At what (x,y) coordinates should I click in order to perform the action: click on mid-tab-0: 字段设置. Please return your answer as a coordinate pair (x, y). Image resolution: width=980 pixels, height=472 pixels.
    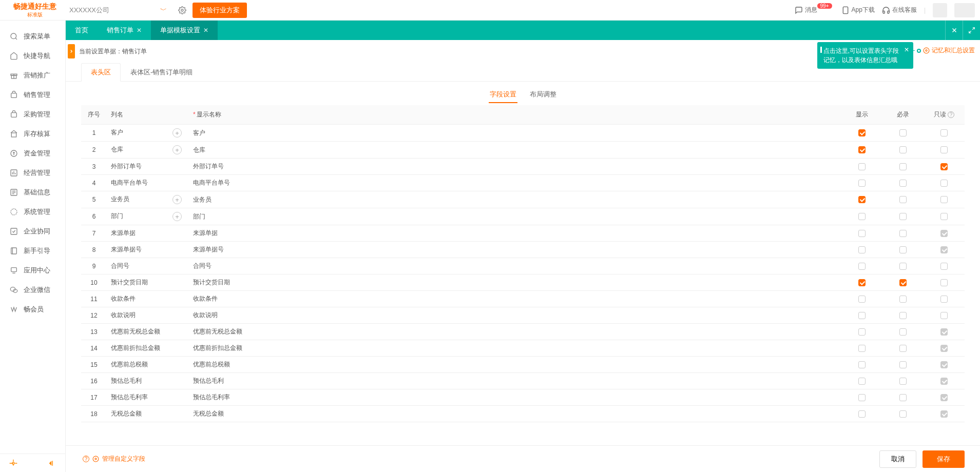
    Looking at the image, I should click on (503, 95).